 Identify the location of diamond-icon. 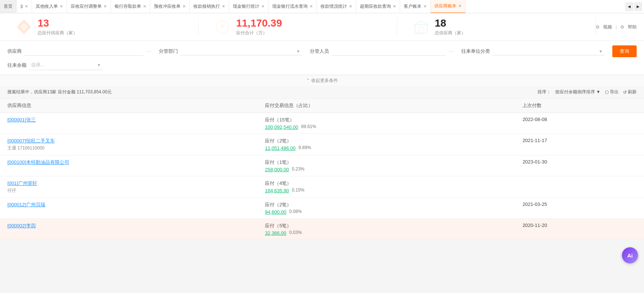
(24, 27).